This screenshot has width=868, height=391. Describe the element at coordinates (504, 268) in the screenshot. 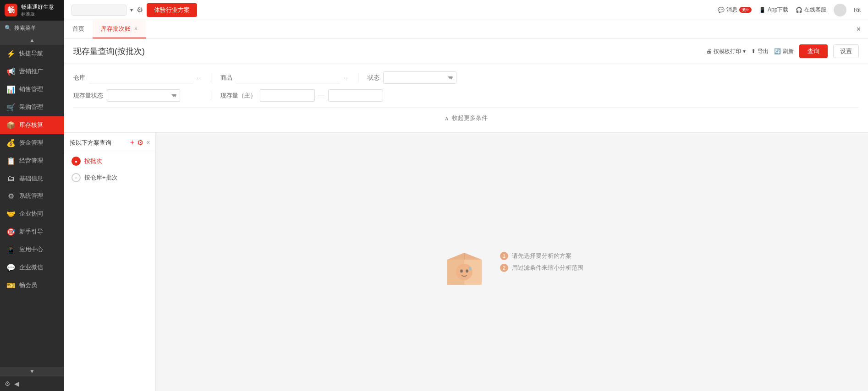

I see `tip-num-2: 2` at that location.